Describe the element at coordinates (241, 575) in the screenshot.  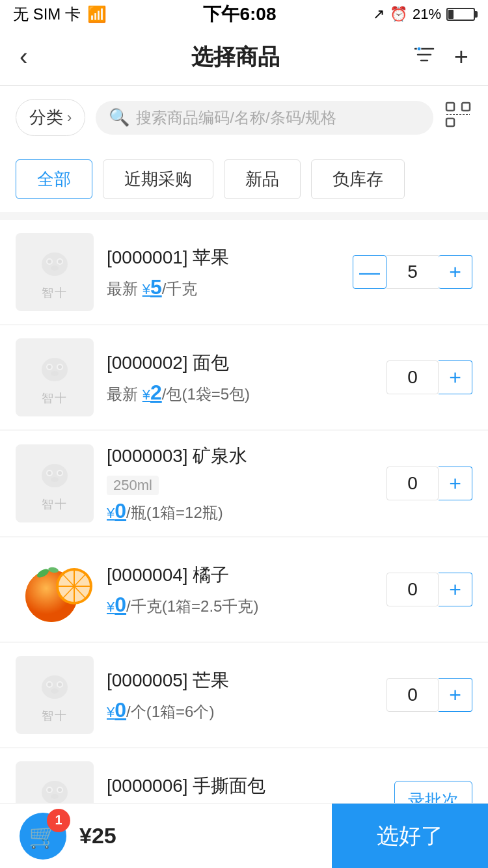
I see `product-name-4: [0000004] 橘子` at that location.